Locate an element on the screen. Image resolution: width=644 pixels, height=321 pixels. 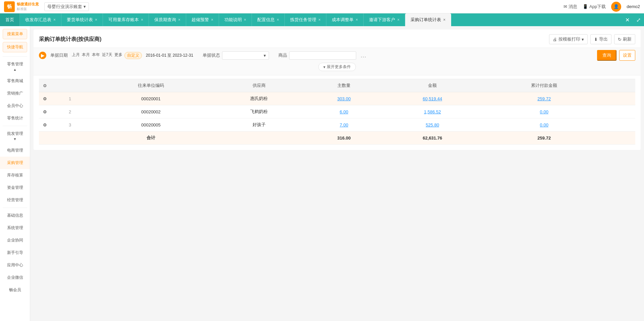
row-amount: 60,519.44 is located at coordinates (433, 99).